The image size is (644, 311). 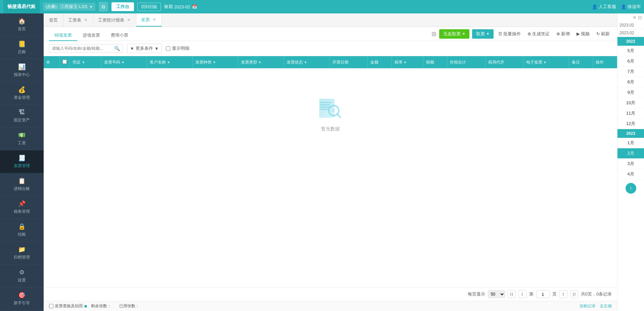 I want to click on next-page-btn: ⟩, so click(x=563, y=294).